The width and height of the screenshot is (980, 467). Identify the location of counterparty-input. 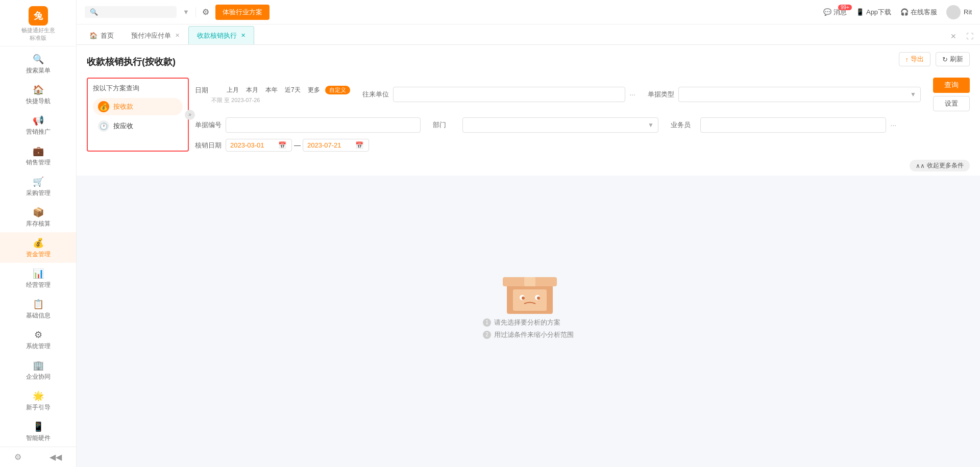
(509, 94).